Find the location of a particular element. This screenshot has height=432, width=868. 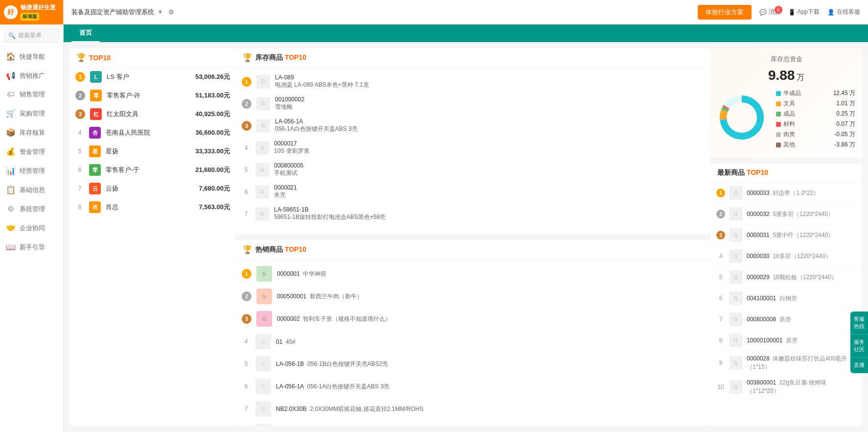

float-btn-community: 服务社区 is located at coordinates (859, 346).